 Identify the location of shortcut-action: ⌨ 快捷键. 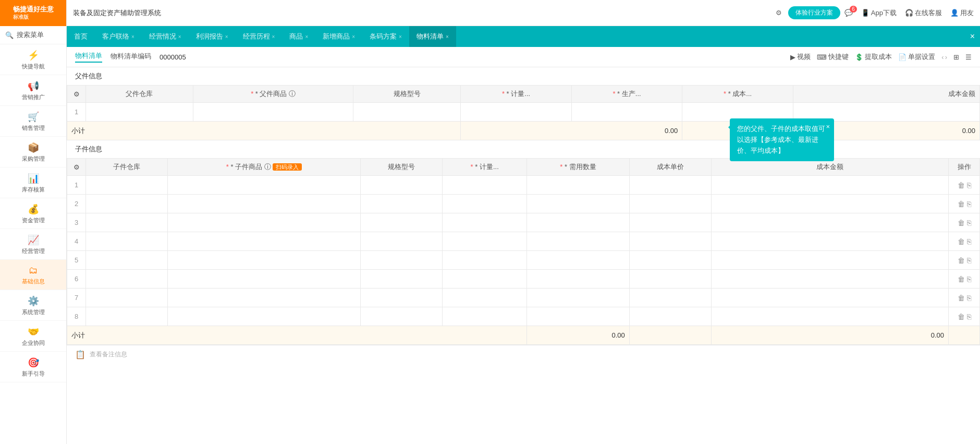
(833, 57).